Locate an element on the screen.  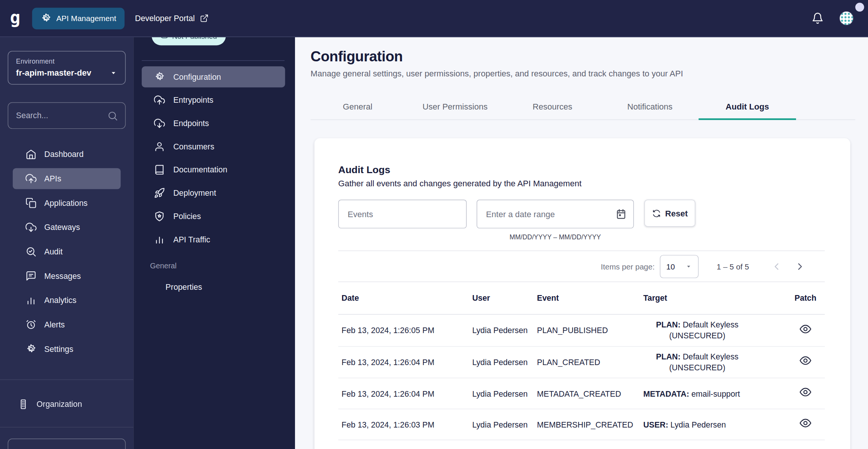
api-nav: ConfigurationEntrypointsEndpointsConsume… is located at coordinates (214, 158).